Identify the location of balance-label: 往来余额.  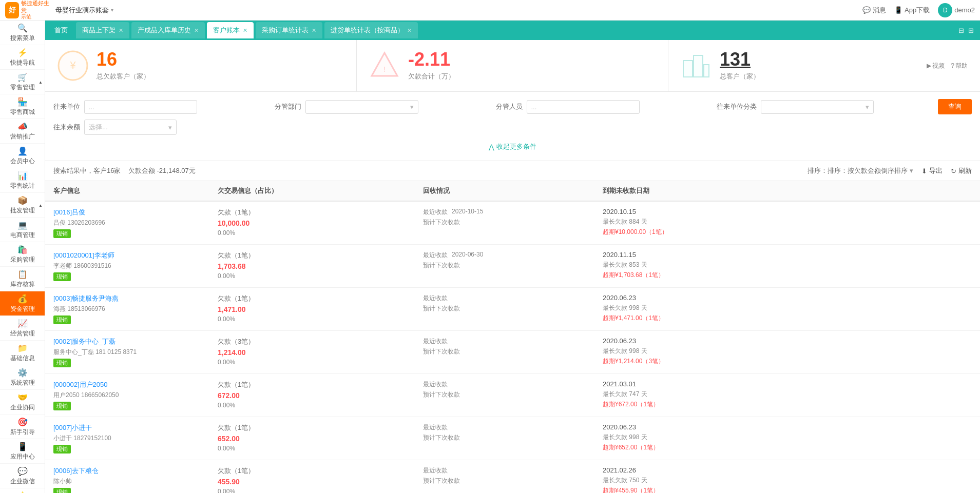
(67, 127).